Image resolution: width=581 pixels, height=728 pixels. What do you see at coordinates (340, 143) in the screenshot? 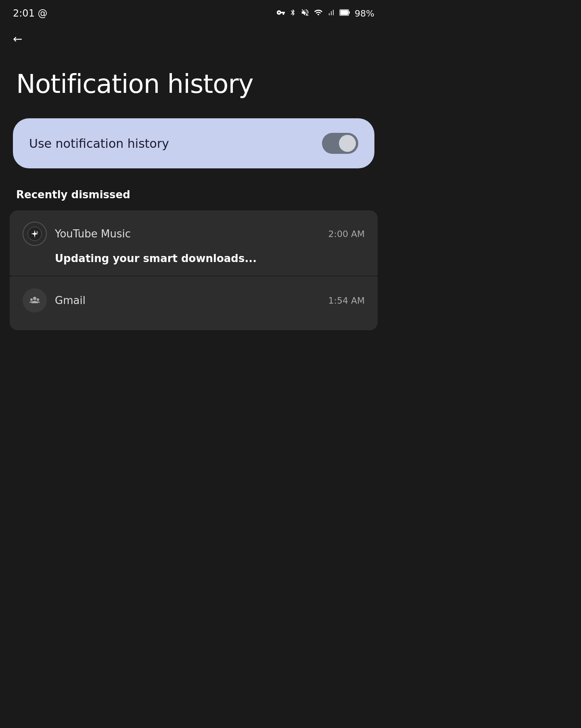
I see `notification-history-toggle` at bounding box center [340, 143].